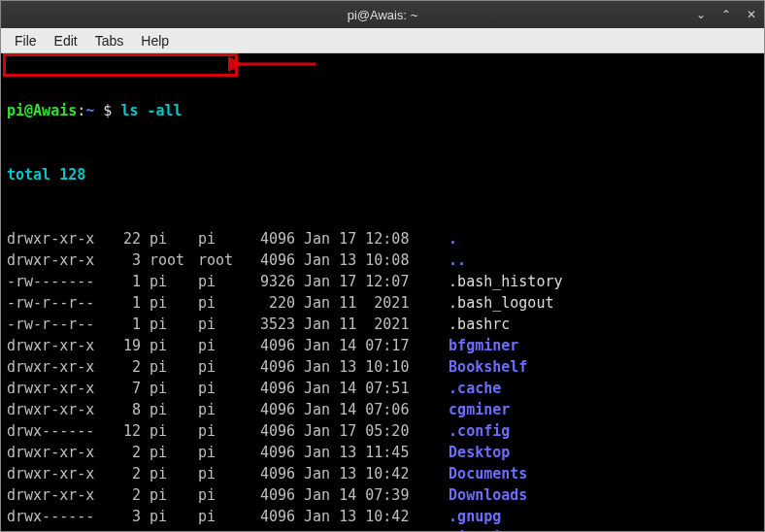 This screenshot has width=765, height=532. What do you see at coordinates (480, 324) in the screenshot?
I see `file-name: .bashrc` at bounding box center [480, 324].